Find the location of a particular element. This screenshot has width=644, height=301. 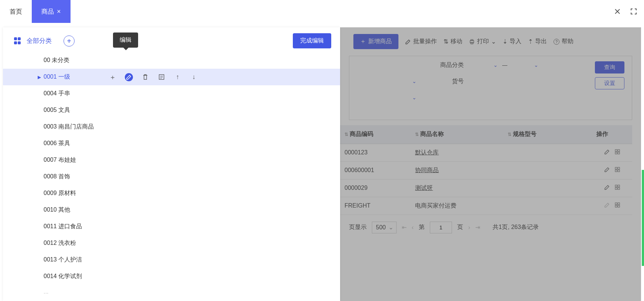

scroll-indicator is located at coordinates (643, 218).